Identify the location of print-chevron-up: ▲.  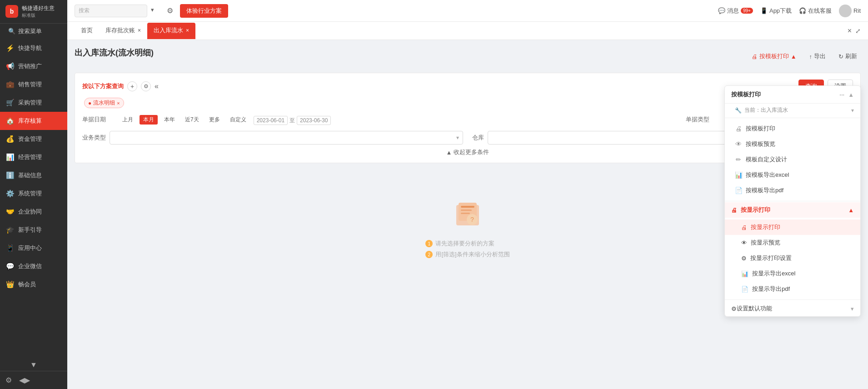
(793, 56).